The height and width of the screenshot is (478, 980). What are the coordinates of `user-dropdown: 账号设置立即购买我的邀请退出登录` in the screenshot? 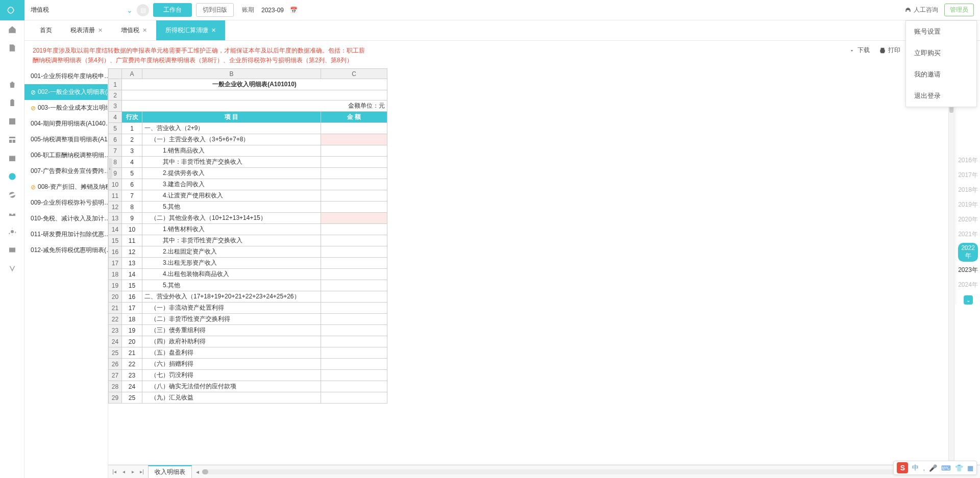 It's located at (941, 64).